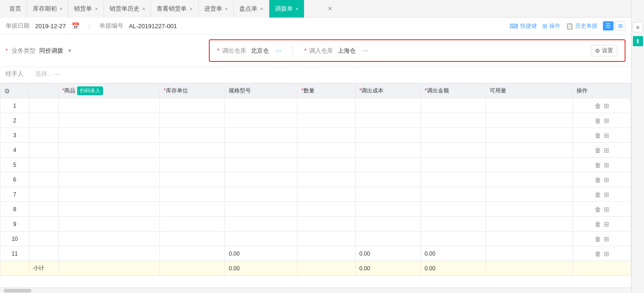  Describe the element at coordinates (61, 9) in the screenshot. I see `close-tab-inventory-init: ×` at that location.